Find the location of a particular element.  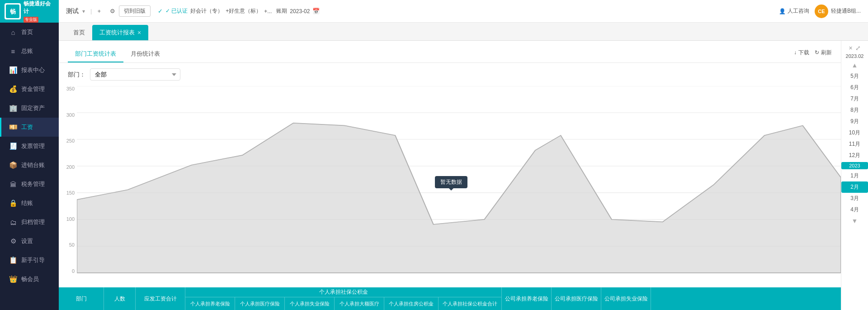

salary-icon: 💴 is located at coordinates (13, 127).